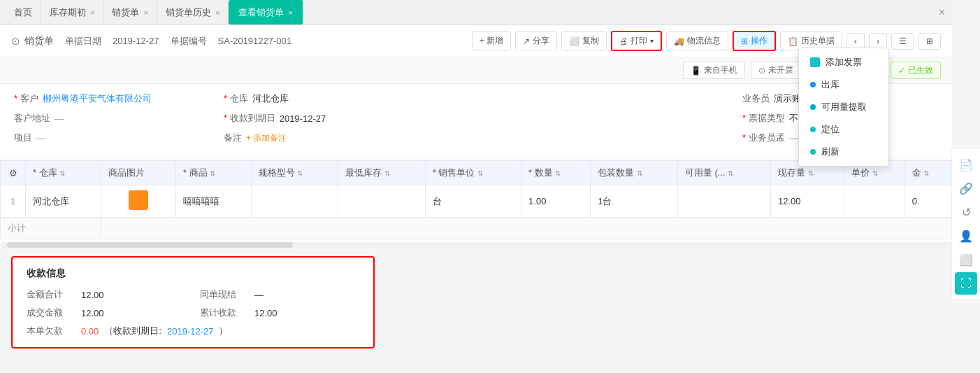 Image resolution: width=980 pixels, height=373 pixels. I want to click on tab-home: 首页, so click(24, 13).